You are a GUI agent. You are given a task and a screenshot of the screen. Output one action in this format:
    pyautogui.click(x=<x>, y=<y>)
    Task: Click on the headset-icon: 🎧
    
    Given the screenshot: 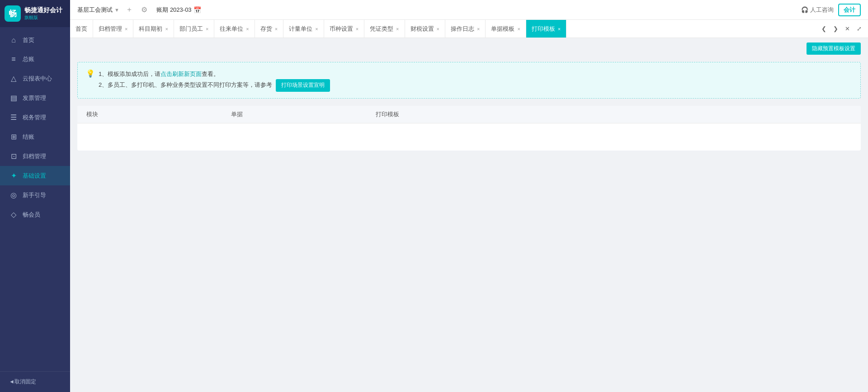 What is the action you would take?
    pyautogui.click(x=805, y=10)
    